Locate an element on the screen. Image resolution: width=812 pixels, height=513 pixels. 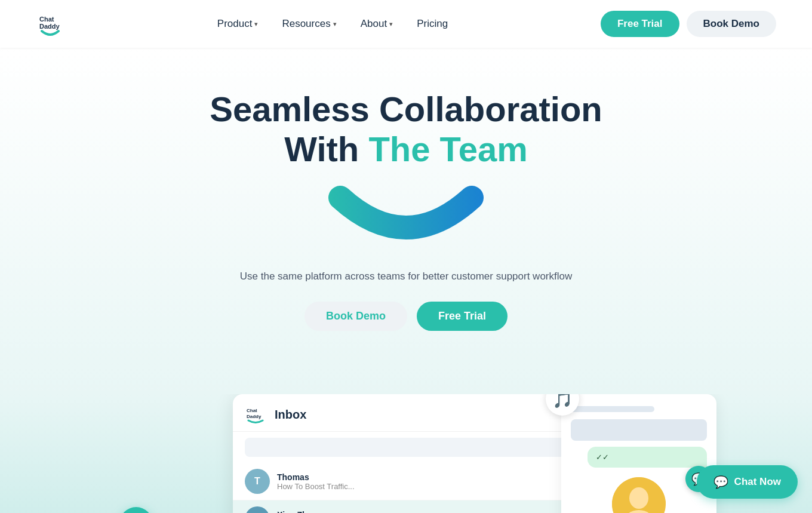
inbox-item-thomas: T Thomas How To Boost Traffic... is located at coordinates (406, 481).